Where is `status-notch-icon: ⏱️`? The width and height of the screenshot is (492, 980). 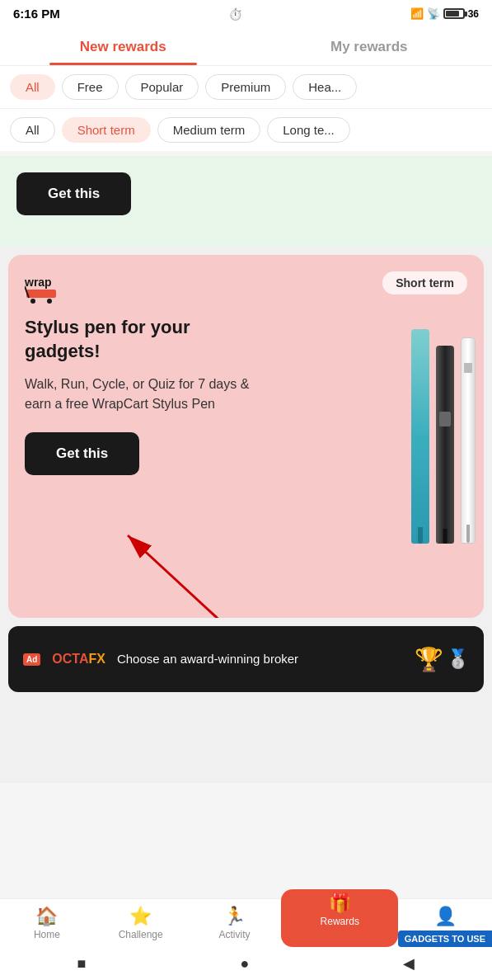
status-notch-icon: ⏱️ is located at coordinates (236, 14).